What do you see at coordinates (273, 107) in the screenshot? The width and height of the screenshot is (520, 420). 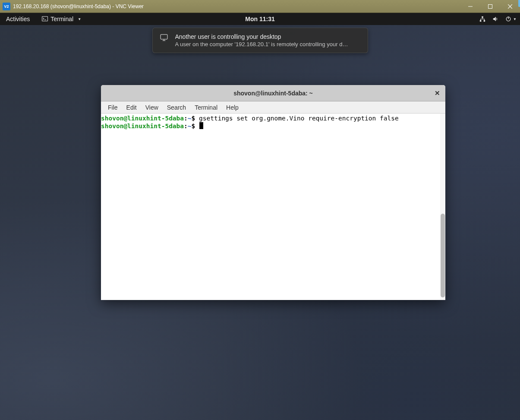 I see `terminal-menubar: File Edit View Search Terminal Help` at bounding box center [273, 107].